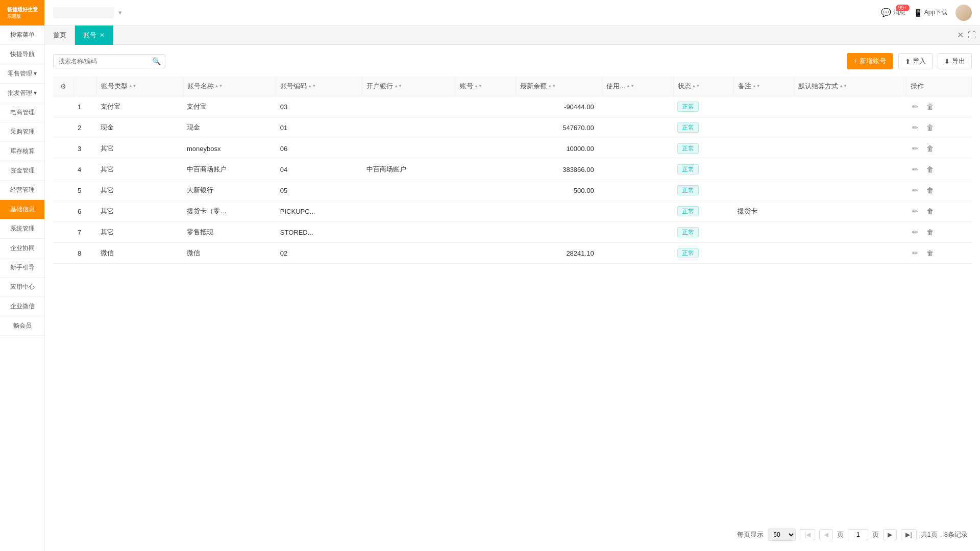 The width and height of the screenshot is (980, 551). What do you see at coordinates (22, 307) in the screenshot?
I see `sidebar-item-wechat: 企业微信` at bounding box center [22, 307].